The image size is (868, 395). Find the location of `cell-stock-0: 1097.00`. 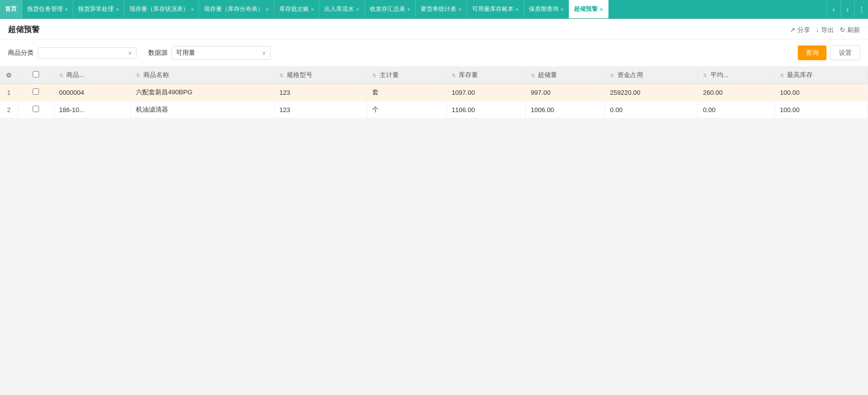

cell-stock-0: 1097.00 is located at coordinates (486, 93).